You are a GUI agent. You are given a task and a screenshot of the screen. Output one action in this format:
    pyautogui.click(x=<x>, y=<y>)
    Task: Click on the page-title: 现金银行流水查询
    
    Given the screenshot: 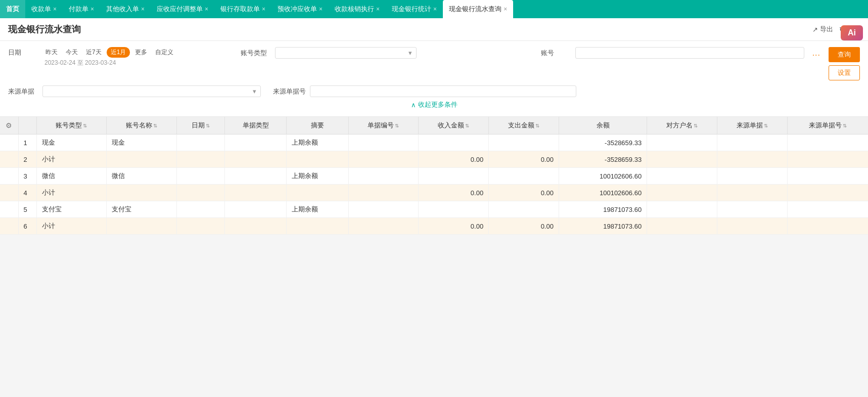 What is the action you would take?
    pyautogui.click(x=44, y=29)
    